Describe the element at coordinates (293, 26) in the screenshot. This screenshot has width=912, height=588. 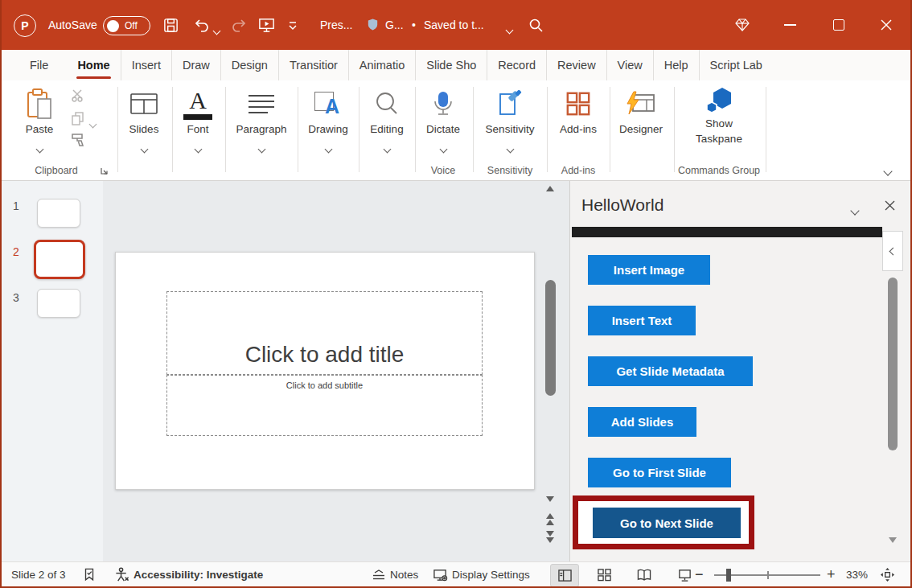
I see `qat-overflow-icon` at that location.